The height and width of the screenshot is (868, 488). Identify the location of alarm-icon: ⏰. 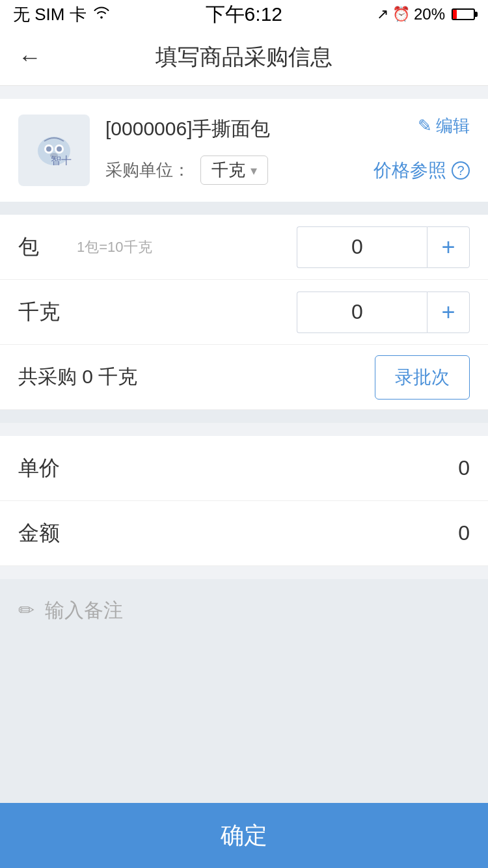
(401, 14).